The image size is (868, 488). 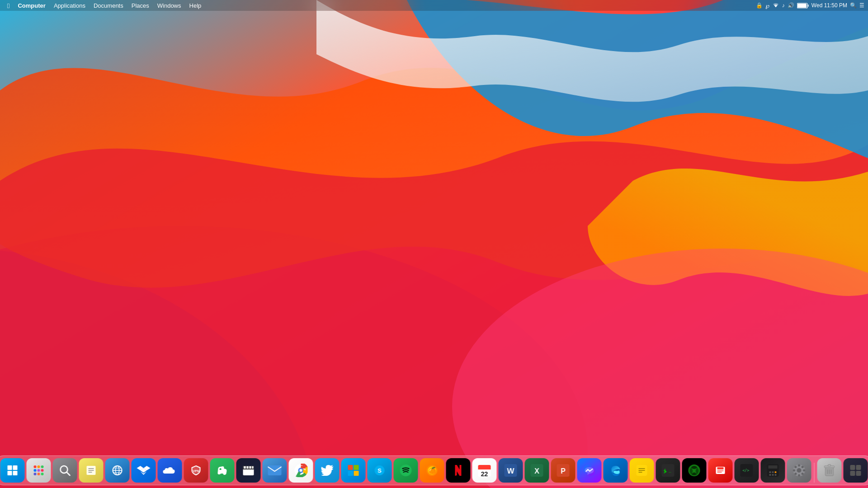 What do you see at coordinates (776, 5) in the screenshot?
I see `wifi-icon` at bounding box center [776, 5].